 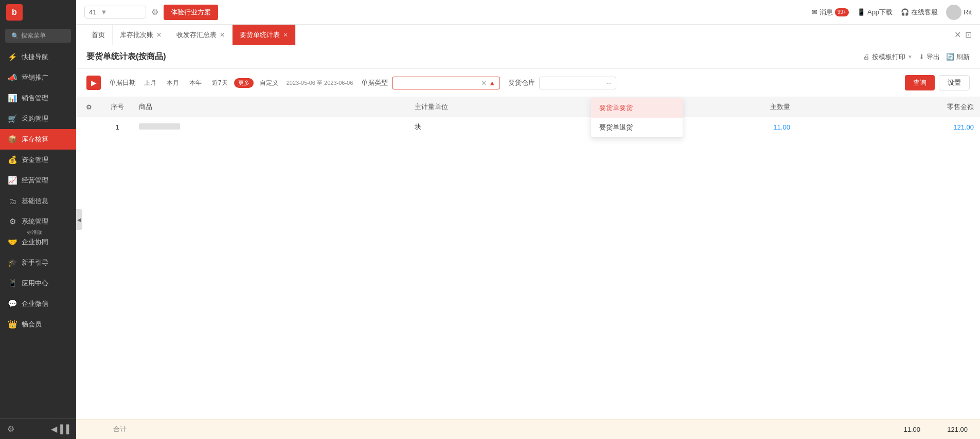 I want to click on sidebar-item-enterprise: 🤝 企业协同, so click(x=38, y=242).